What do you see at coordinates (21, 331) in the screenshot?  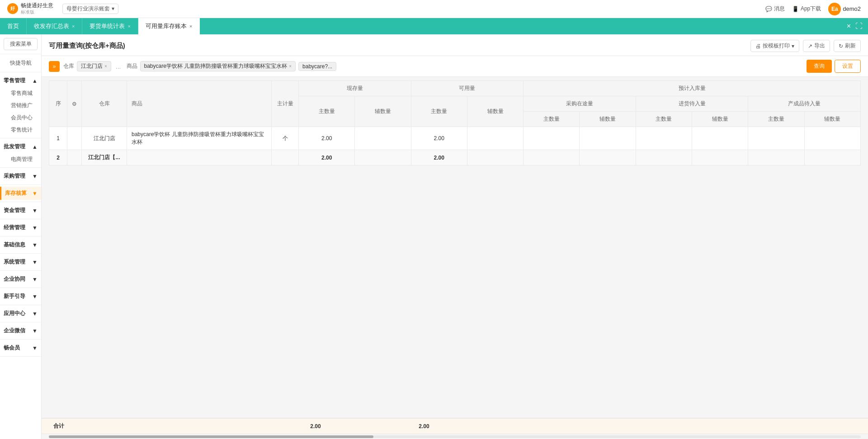 I see `sidebar-section-wechat: 企业微信 ▼` at bounding box center [21, 331].